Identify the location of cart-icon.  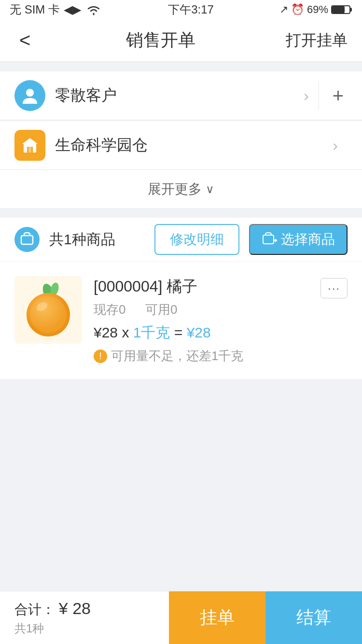
(27, 239).